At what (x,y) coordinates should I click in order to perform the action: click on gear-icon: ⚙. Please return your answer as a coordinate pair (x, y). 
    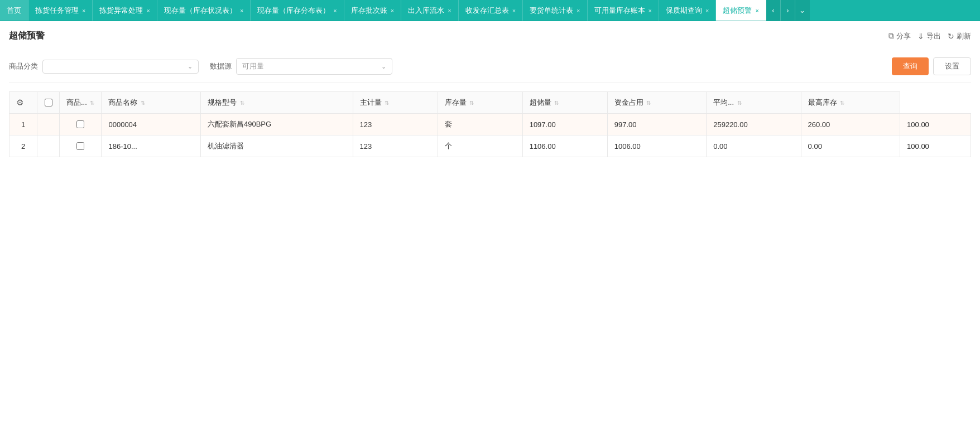
    Looking at the image, I should click on (20, 103).